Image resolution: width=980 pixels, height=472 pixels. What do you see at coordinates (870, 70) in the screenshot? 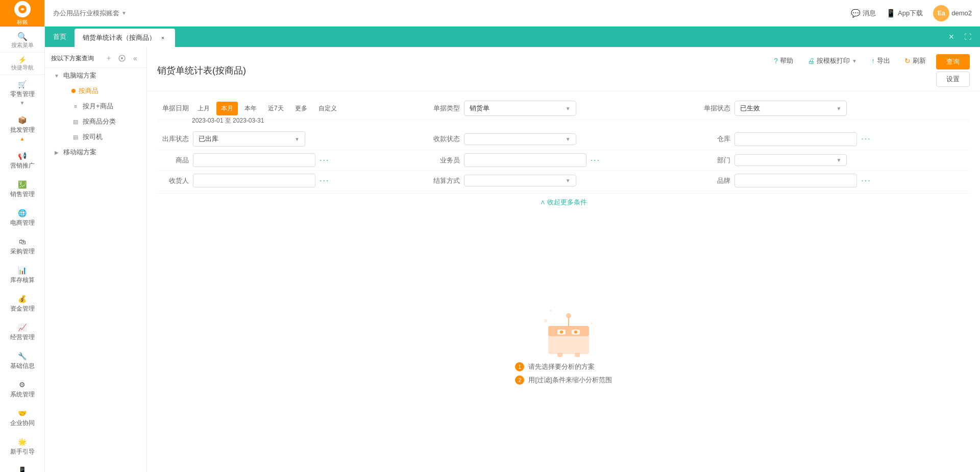
I see `page-header-right: ? 帮助 🖨 按模板打印 ▼ ↑ 导出 ↻` at bounding box center [870, 70].